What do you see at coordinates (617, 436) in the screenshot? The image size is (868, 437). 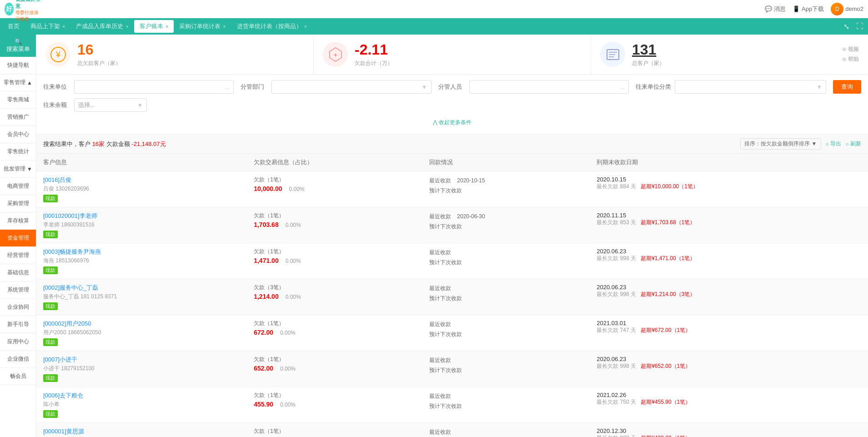 I see `overdue-days: 最长欠款 808 天` at bounding box center [617, 436].